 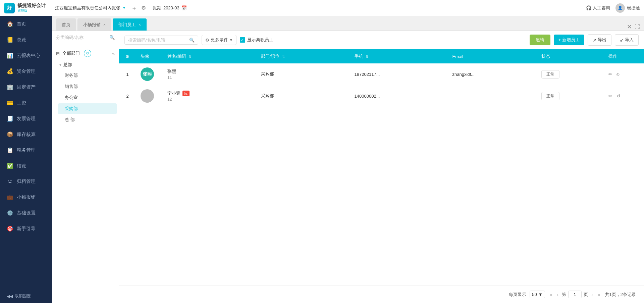 What do you see at coordinates (551, 295) in the screenshot?
I see `first-page-button: «` at bounding box center [551, 295].